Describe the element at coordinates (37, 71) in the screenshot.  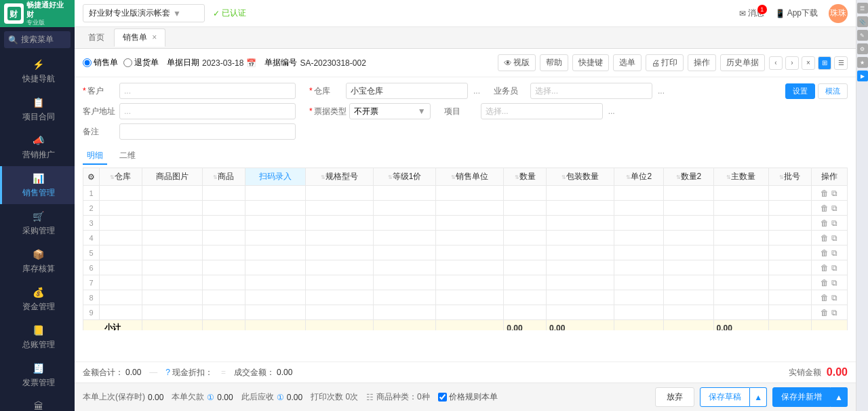
I see `sidebar-item-quick-nav: ⚡ 快捷导航` at that location.